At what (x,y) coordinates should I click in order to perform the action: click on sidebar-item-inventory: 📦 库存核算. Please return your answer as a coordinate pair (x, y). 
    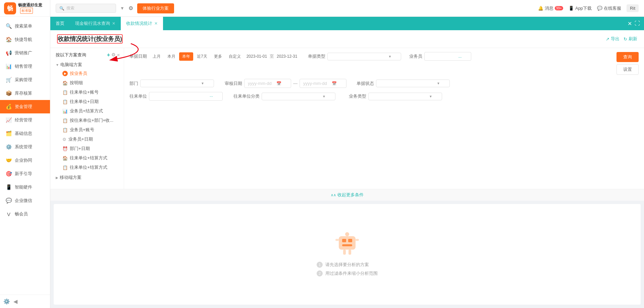
    Looking at the image, I should click on (25, 93).